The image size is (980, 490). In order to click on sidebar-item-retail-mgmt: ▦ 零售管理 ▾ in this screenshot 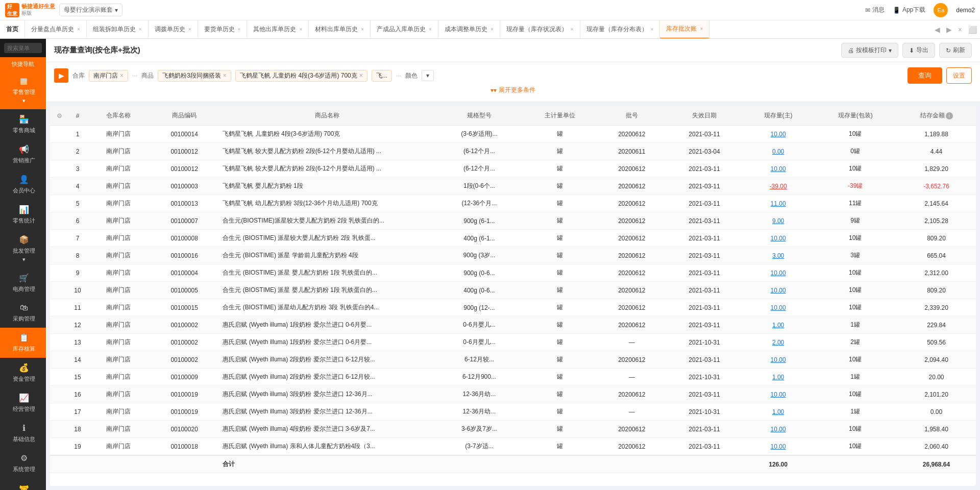, I will do `click(23, 90)`.